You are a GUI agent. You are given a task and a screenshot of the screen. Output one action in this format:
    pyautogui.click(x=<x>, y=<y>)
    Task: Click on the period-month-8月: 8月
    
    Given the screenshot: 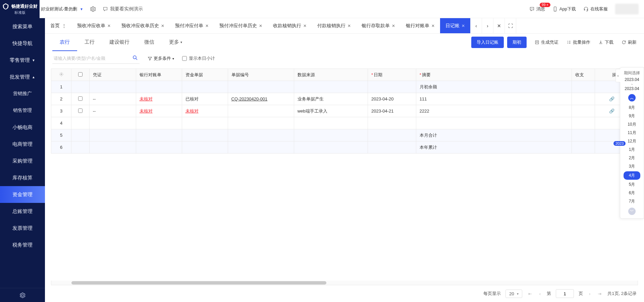 What is the action you would take?
    pyautogui.click(x=632, y=107)
    